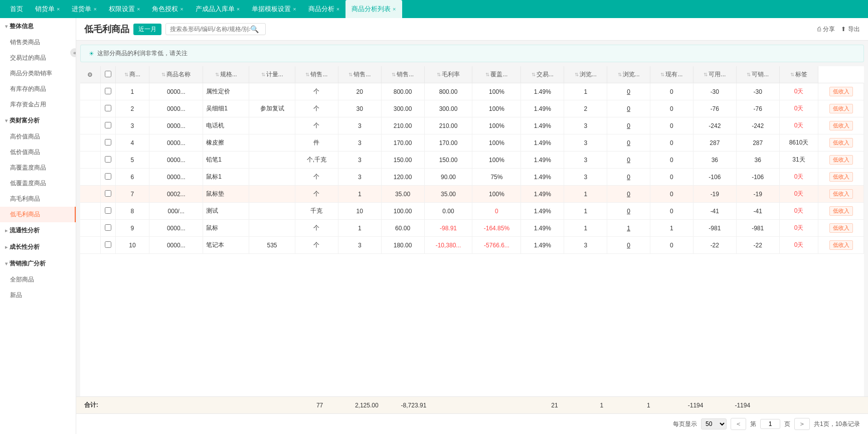 The height and width of the screenshot is (434, 868). Describe the element at coordinates (38, 184) in the screenshot. I see `sidebar-item-low-coverage: 低覆盖度商品` at that location.